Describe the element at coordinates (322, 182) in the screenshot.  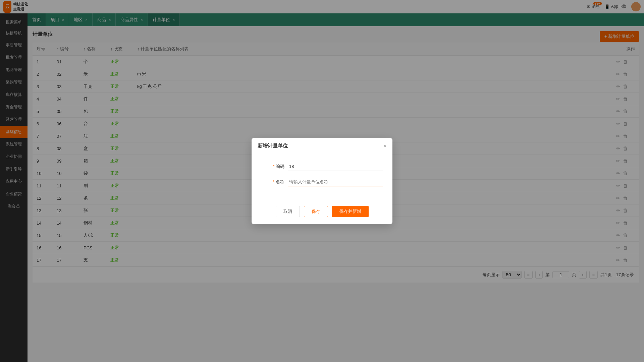
I see `name-form-row: * 名称` at that location.